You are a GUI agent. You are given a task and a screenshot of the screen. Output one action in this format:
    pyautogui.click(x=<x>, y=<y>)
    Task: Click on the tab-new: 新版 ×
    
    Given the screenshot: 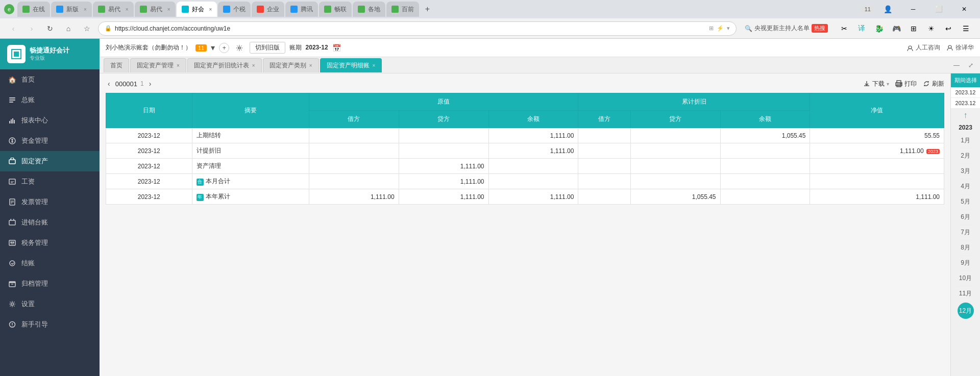 What is the action you would take?
    pyautogui.click(x=71, y=9)
    